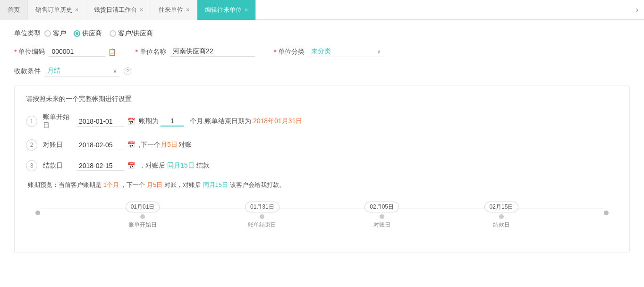  Describe the element at coordinates (133, 185) in the screenshot. I see `preview-middle1: ，下一个` at that location.